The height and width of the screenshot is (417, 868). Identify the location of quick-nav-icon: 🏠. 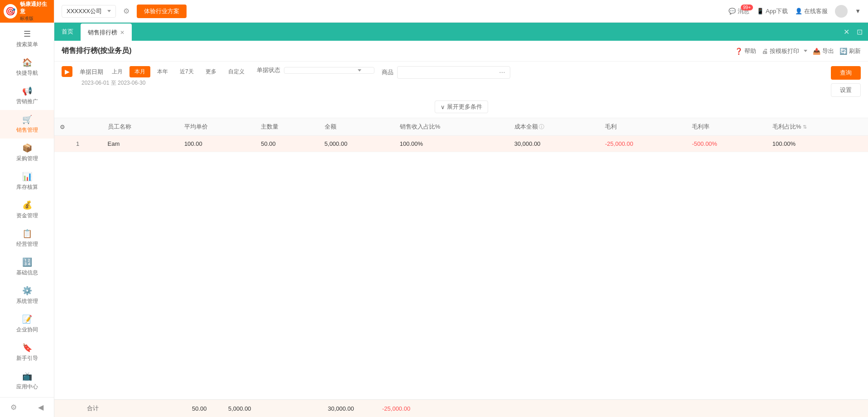
(27, 62).